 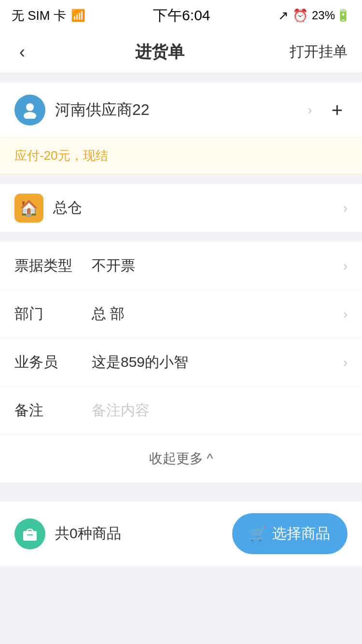 What do you see at coordinates (346, 266) in the screenshot?
I see `invoice-type-chevron-icon: ›` at bounding box center [346, 266].